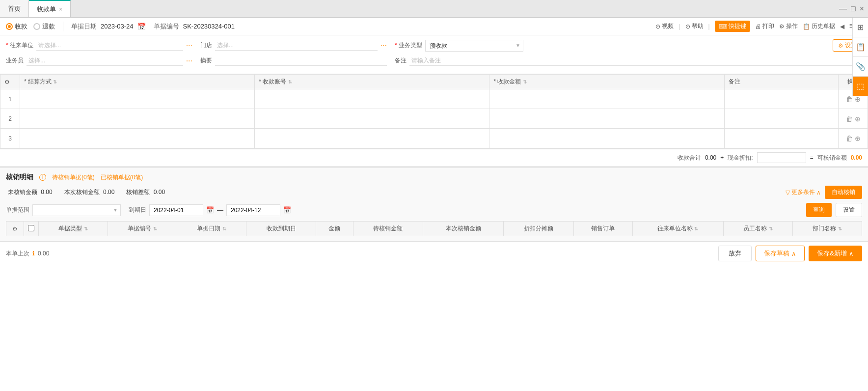 This screenshot has height=391, width=868. Describe the element at coordinates (758, 229) in the screenshot. I see `btcol-staff: 员工名称` at that location.